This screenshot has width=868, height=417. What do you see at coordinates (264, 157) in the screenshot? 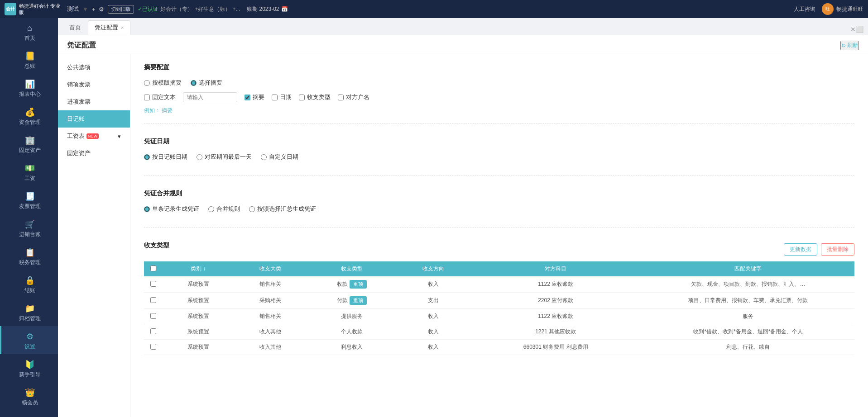
I see `radio-custom-date-input` at bounding box center [264, 157].